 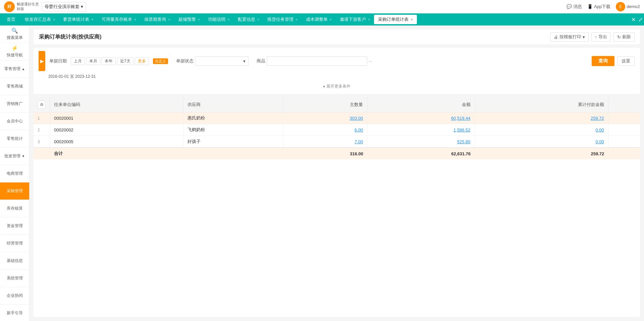 What do you see at coordinates (603, 61) in the screenshot?
I see `query-button: 查询` at bounding box center [603, 61].